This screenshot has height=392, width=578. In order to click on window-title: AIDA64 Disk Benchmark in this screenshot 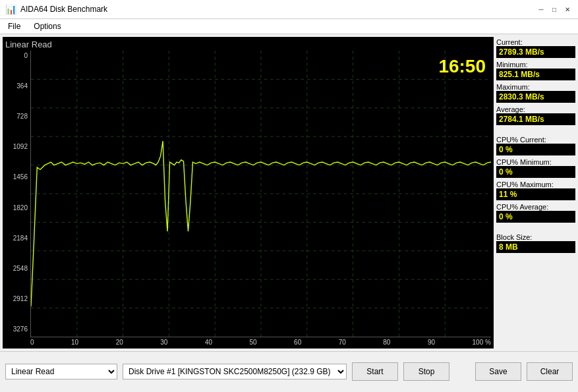, I will do `click(64, 9)`.